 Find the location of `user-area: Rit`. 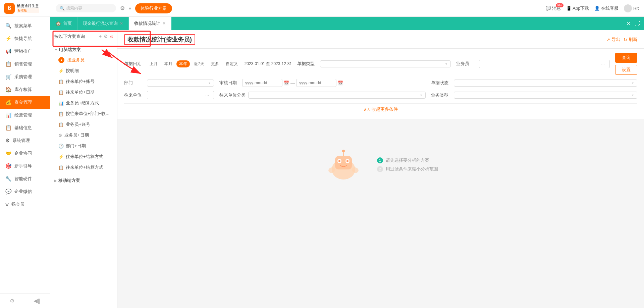

user-area: Rit is located at coordinates (631, 8).